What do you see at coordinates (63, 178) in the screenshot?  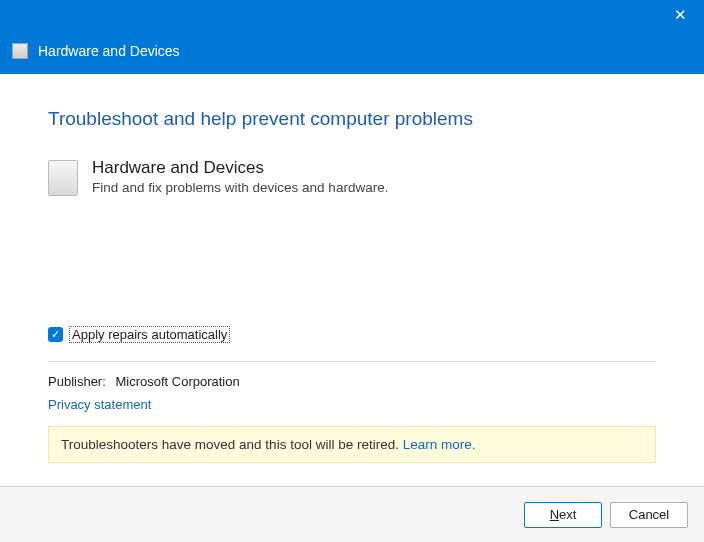 I see `hardware-icon` at bounding box center [63, 178].